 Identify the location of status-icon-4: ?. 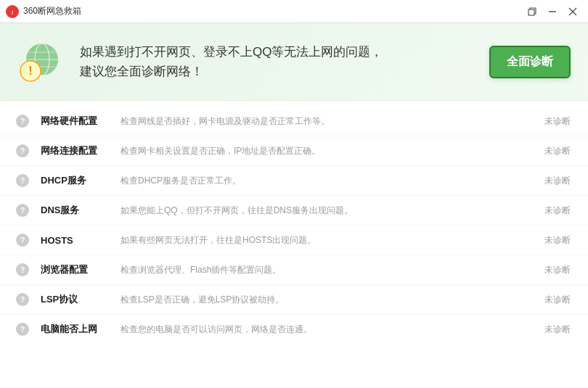
(23, 210).